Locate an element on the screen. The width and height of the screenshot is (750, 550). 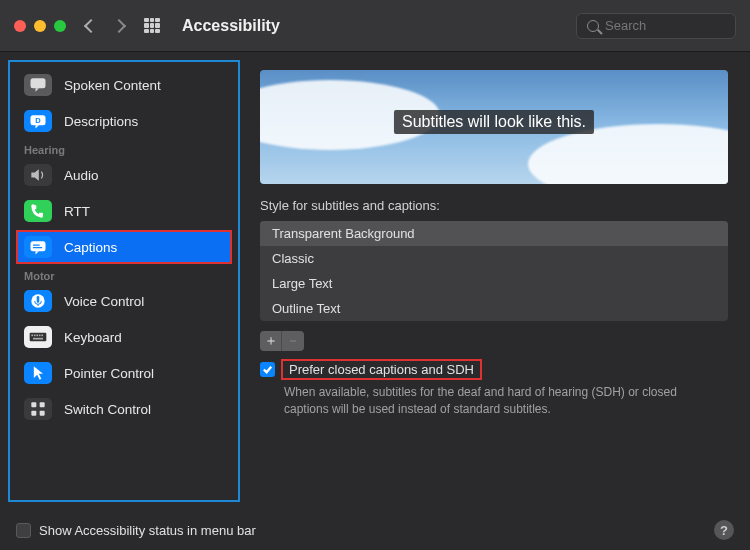
nav-buttons is located at coordinates (105, 26).